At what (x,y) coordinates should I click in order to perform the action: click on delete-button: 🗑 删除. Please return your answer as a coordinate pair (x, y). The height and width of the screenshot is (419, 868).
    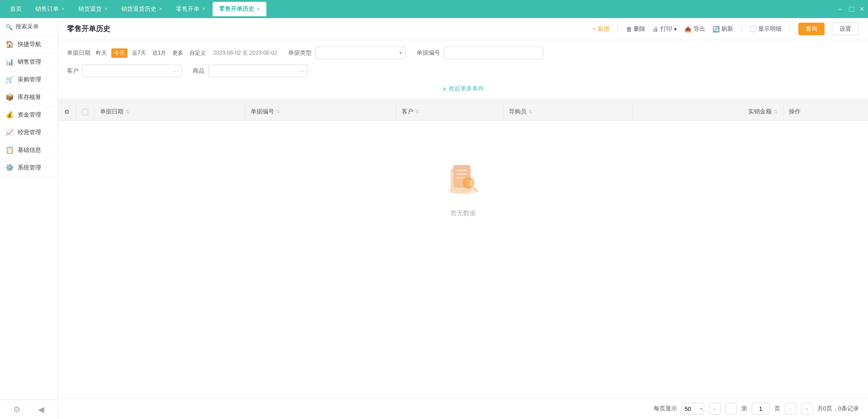
    Looking at the image, I should click on (636, 29).